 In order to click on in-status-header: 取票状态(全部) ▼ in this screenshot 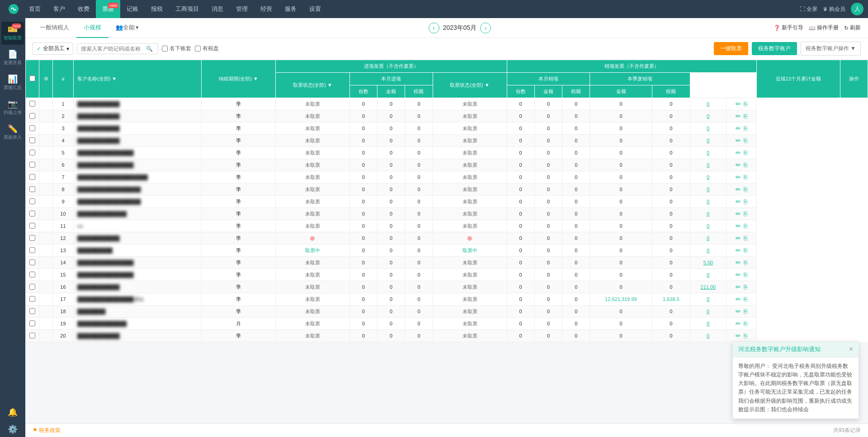, I will do `click(312, 85)`.